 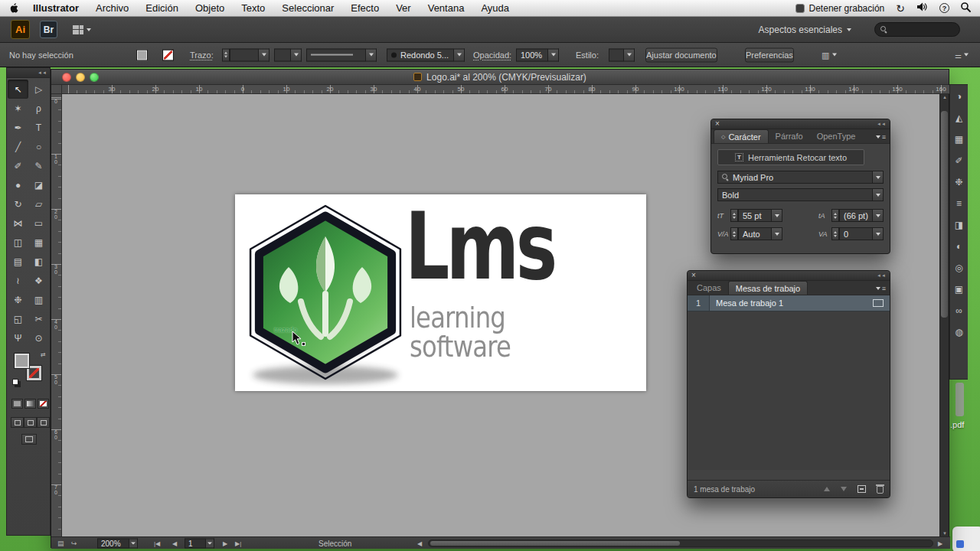 What do you see at coordinates (17, 404) in the screenshot?
I see `color-button` at bounding box center [17, 404].